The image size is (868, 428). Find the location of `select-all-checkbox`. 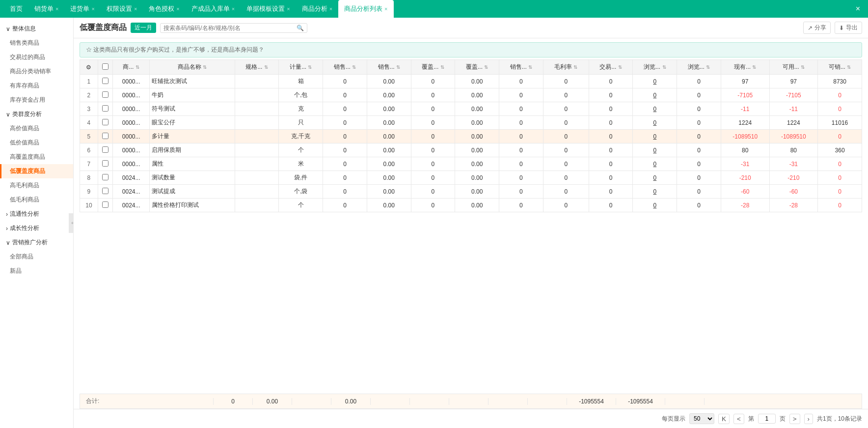

select-all-checkbox is located at coordinates (105, 67).